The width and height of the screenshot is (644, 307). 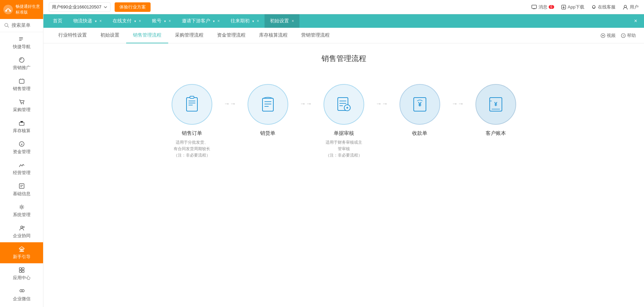 I want to click on basic-info-icon, so click(x=22, y=186).